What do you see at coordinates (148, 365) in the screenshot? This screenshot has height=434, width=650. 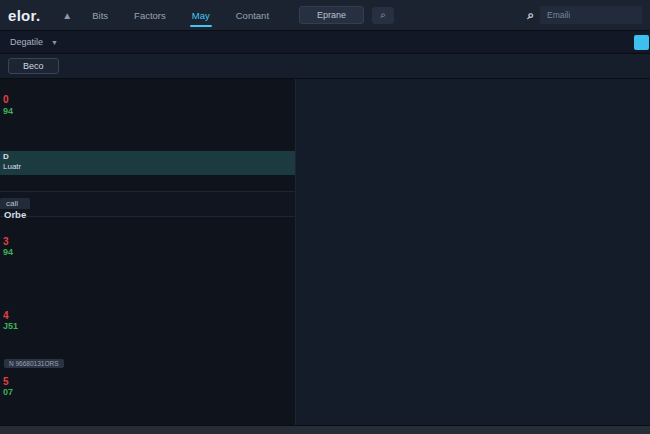 I see `chart4-header: N 96680131ORS` at bounding box center [148, 365].